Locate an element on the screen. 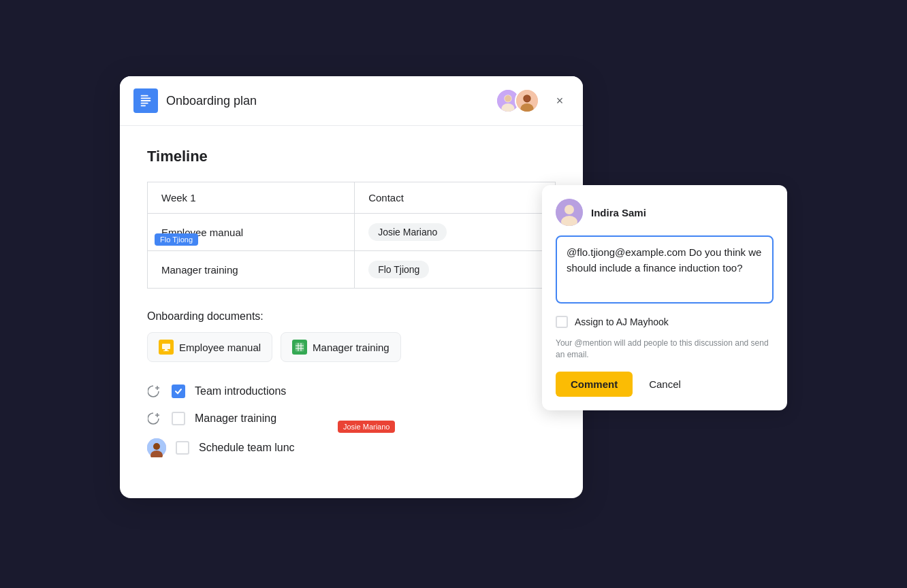 The height and width of the screenshot is (588, 907). table-row: Manager training Flo Tjiong Flo Tjiong is located at coordinates (351, 270).